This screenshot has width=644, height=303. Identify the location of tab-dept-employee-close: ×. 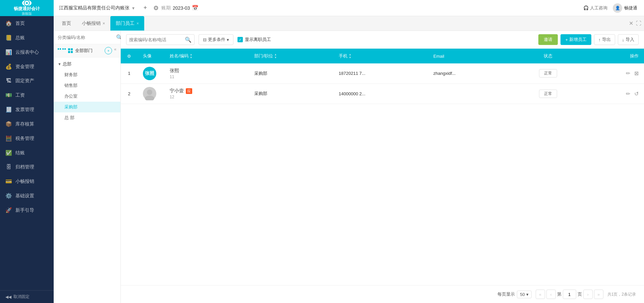
(138, 23).